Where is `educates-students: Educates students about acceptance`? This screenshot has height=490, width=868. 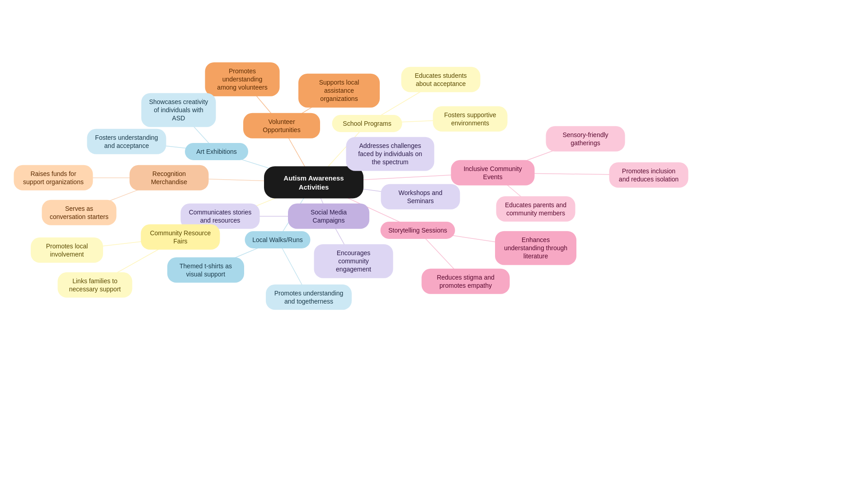 educates-students: Educates students about acceptance is located at coordinates (441, 80).